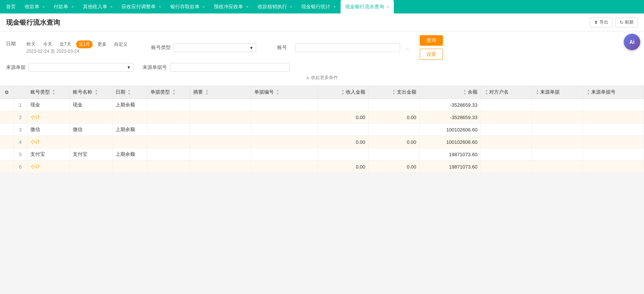 The image size is (644, 294). Describe the element at coordinates (188, 7) in the screenshot. I see `nav-item-bank-deposit: 银行存取款单 ×` at that location.